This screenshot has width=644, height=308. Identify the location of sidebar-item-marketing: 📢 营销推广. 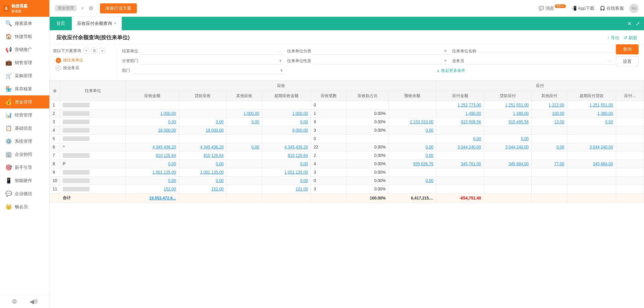
(25, 50).